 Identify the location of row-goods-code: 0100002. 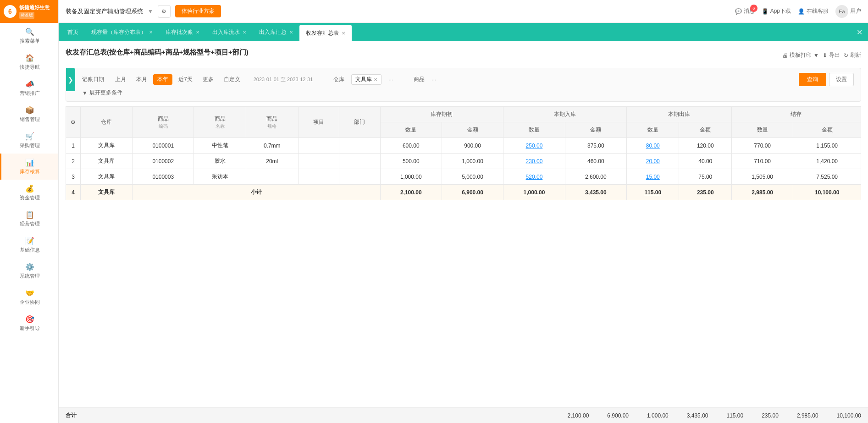
(163, 161).